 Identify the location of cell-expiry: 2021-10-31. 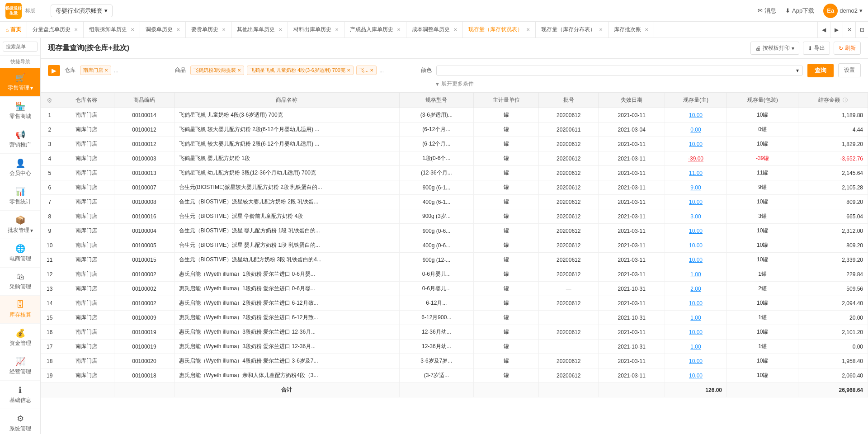
(632, 347).